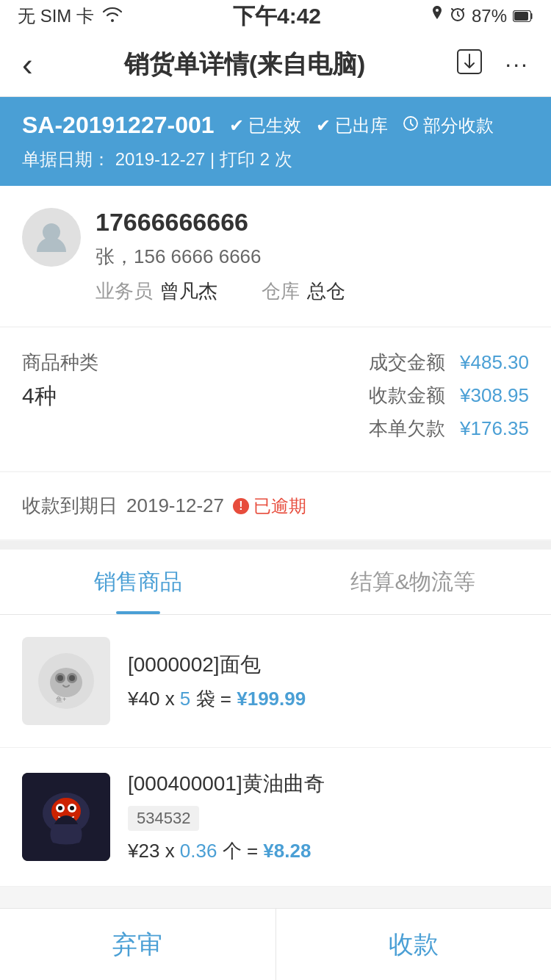 This screenshot has width=551, height=980. What do you see at coordinates (328, 665) in the screenshot?
I see `product-name-1: [0000002]面包` at bounding box center [328, 665].